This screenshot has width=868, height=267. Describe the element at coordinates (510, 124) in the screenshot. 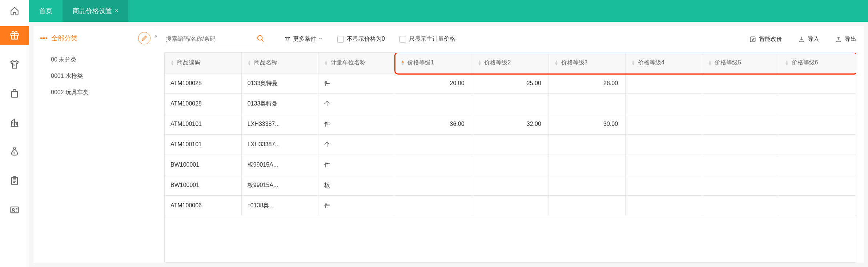

I see `table-row: ATM100101LXH33387...件36.0032.0030.00` at that location.